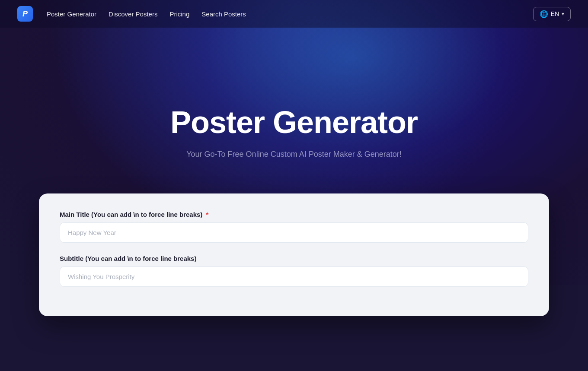 The image size is (588, 371). I want to click on subtitle-group: Subtitle (You can add \n to force line b…, so click(294, 271).